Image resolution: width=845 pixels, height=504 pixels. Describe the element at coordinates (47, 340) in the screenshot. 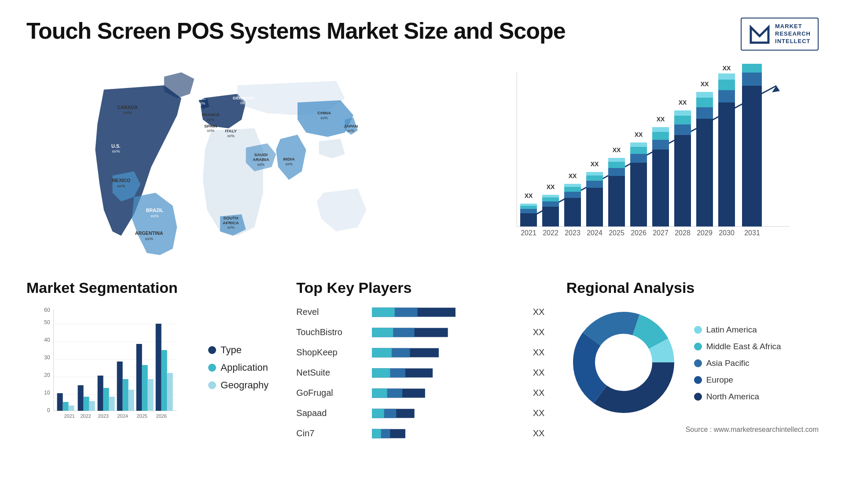

I see `svg-text: 40` at that location.